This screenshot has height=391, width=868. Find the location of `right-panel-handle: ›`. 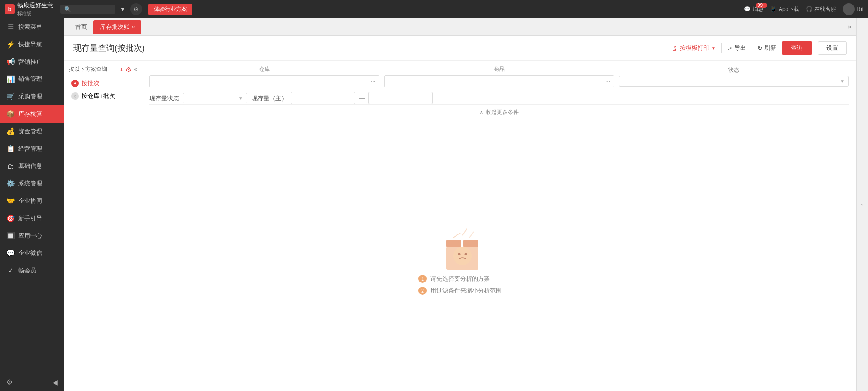

right-panel-handle: › is located at coordinates (863, 205).